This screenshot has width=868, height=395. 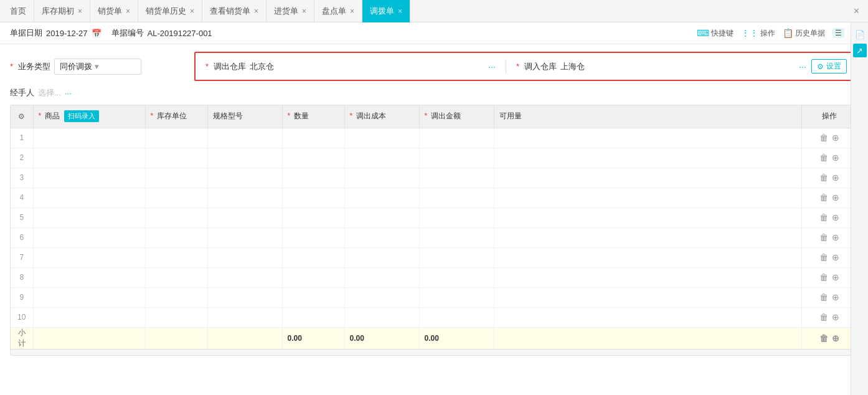 What do you see at coordinates (304, 11) in the screenshot?
I see `close-tab-purchase: ×` at bounding box center [304, 11].